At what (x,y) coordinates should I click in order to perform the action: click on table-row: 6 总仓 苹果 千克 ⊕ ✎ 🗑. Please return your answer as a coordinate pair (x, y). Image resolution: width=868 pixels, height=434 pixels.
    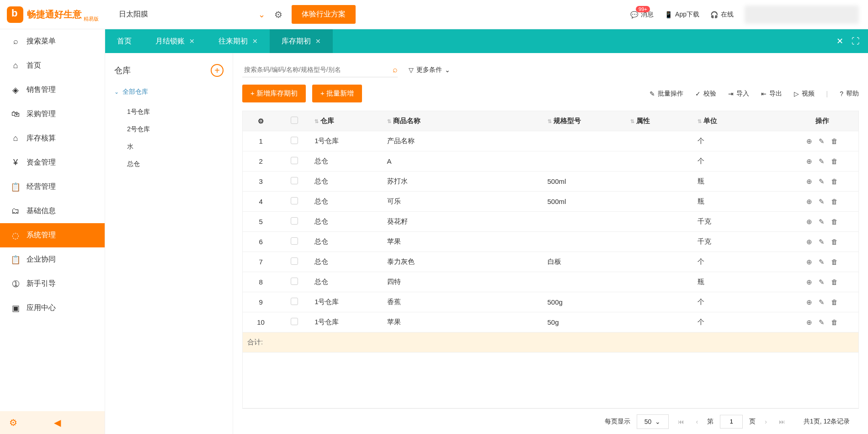
    Looking at the image, I should click on (550, 242).